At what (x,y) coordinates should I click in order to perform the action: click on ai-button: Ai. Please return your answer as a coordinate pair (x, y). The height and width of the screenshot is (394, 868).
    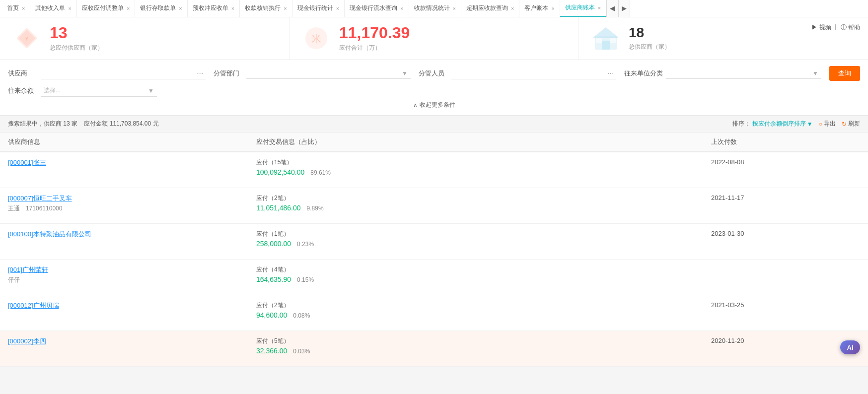
    Looking at the image, I should click on (850, 347).